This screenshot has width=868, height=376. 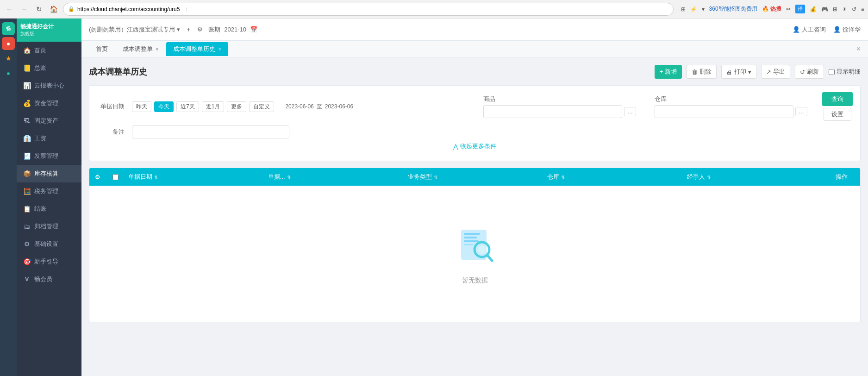 What do you see at coordinates (475, 72) in the screenshot?
I see `page-header: 成本调整单历史 + 新增 🗑 删除 🖨 打印 ▾ ↗ 导出` at bounding box center [475, 72].